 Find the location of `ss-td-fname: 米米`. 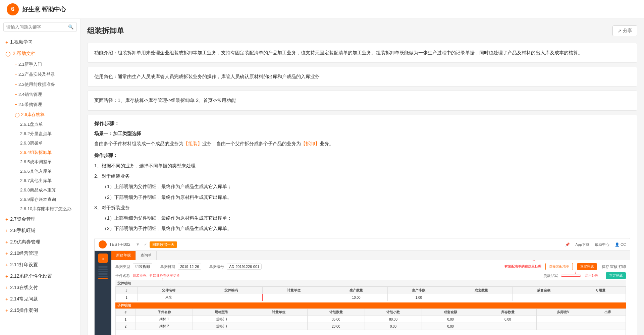

ss-td-fname: 米米 is located at coordinates (169, 298).